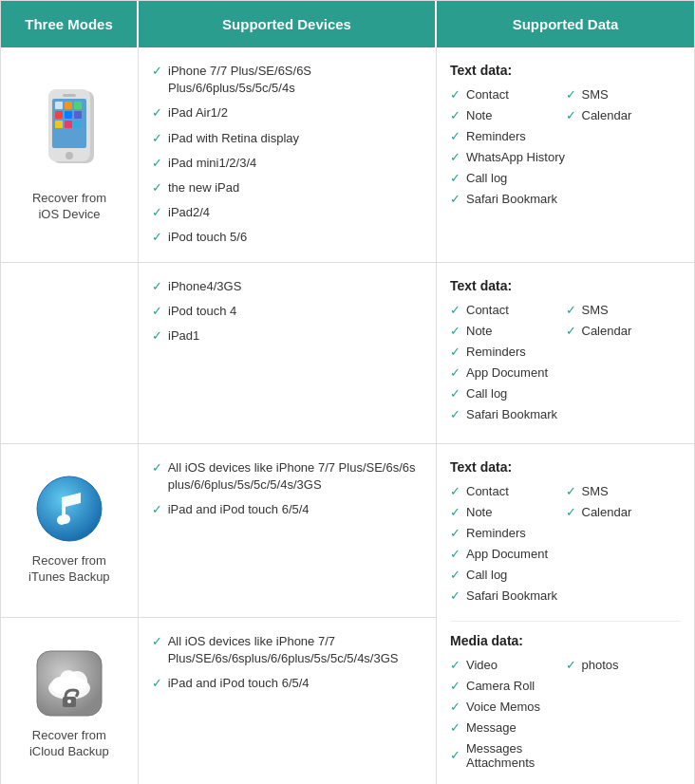 The image size is (695, 784). What do you see at coordinates (70, 532) in the screenshot?
I see `mode-itunes: Recover fromiTunes Backup` at bounding box center [70, 532].